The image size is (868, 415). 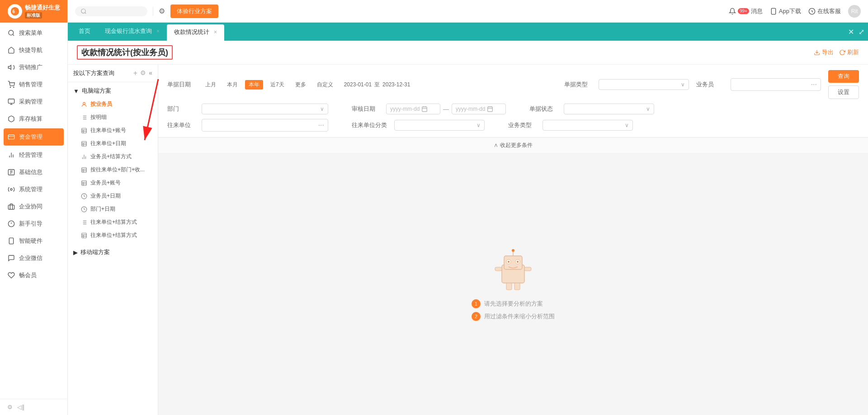 What do you see at coordinates (413, 109) in the screenshot?
I see `audit-date-start: yyyy-mm-dd` at bounding box center [413, 109].